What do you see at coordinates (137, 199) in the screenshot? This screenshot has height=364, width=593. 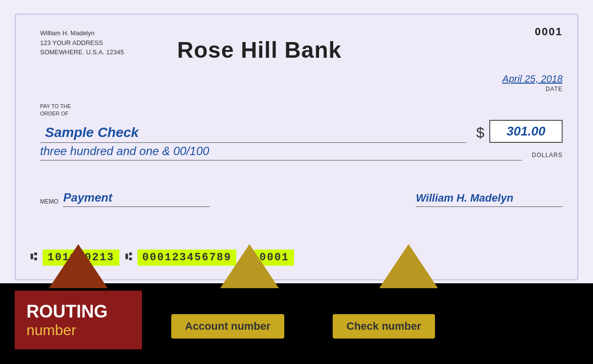 I see `memo-value: Payment` at bounding box center [137, 199].